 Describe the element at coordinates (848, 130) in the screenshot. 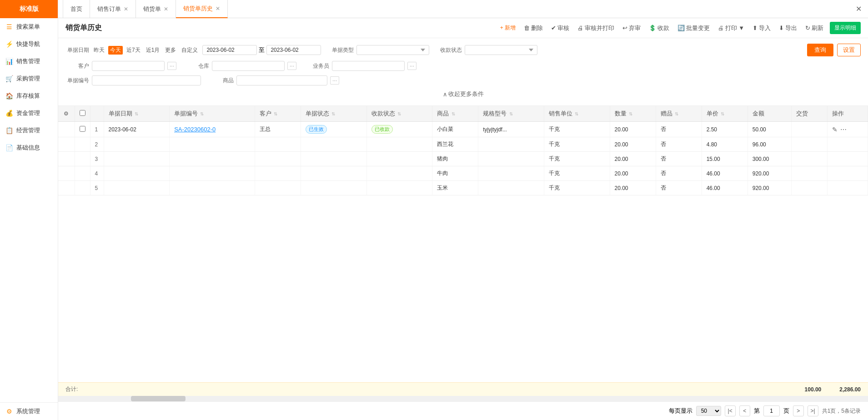

I see `action-buttons: ✎⋯` at that location.